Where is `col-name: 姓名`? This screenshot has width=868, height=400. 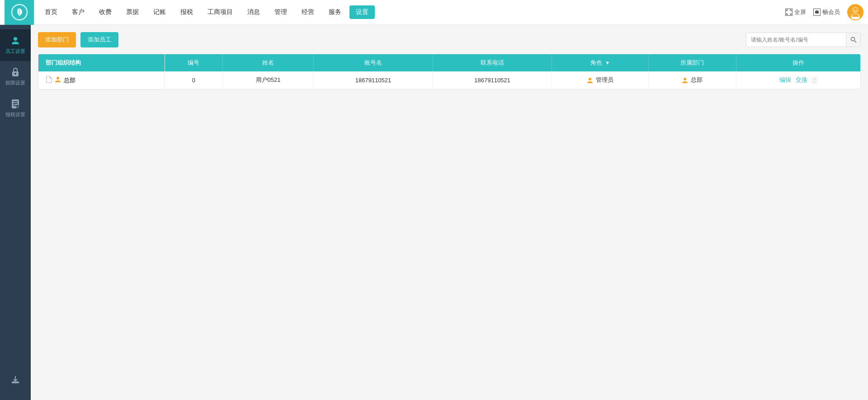
col-name: 姓名 is located at coordinates (268, 63).